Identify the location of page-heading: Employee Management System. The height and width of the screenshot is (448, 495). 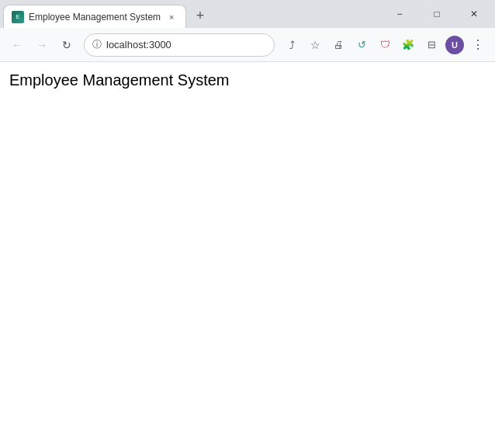
(248, 81).